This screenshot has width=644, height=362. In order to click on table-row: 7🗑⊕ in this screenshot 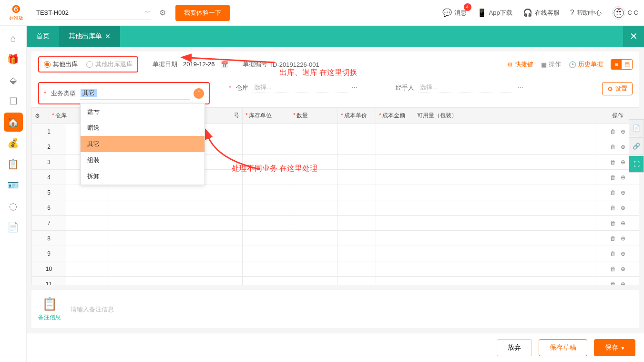, I will do `click(336, 223)`.